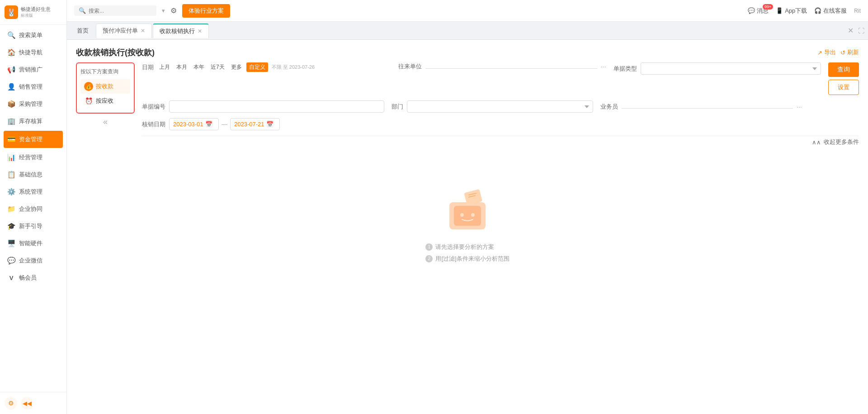 This screenshot has height=414, width=868. I want to click on sidebar-item-guide: 🎓 新手引导, so click(33, 226).